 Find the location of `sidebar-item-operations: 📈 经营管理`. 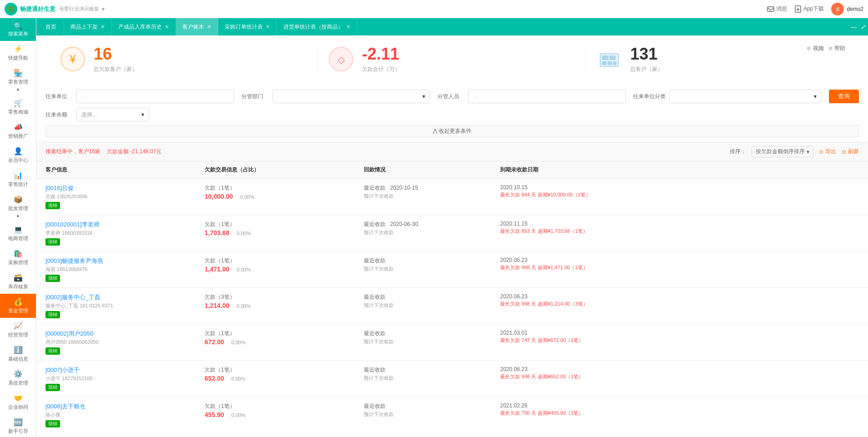

sidebar-item-operations: 📈 经营管理 is located at coordinates (18, 330).